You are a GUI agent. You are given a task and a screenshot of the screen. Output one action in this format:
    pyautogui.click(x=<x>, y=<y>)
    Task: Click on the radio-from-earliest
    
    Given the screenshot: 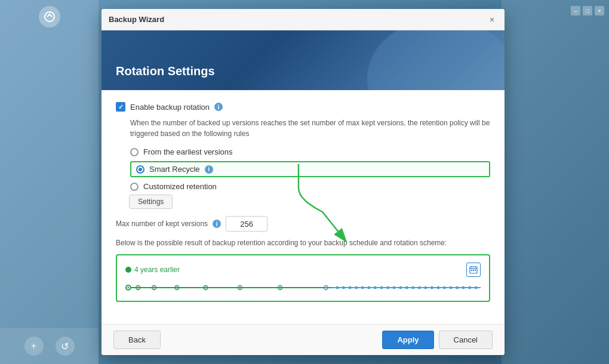 What is the action you would take?
    pyautogui.click(x=134, y=152)
    